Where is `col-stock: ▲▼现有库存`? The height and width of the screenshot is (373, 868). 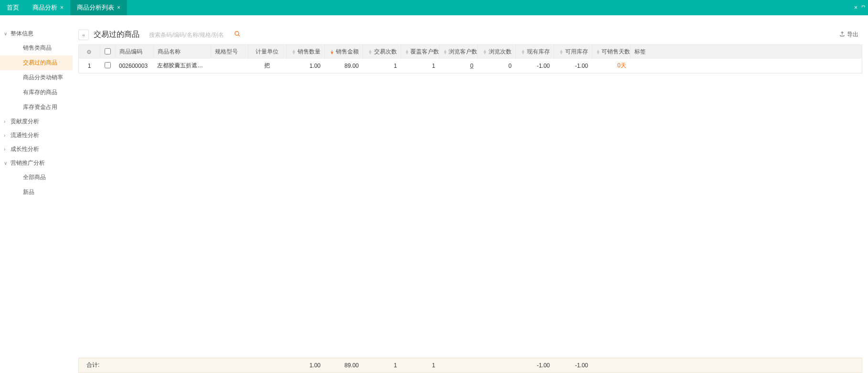 col-stock: ▲▼现有库存 is located at coordinates (535, 52).